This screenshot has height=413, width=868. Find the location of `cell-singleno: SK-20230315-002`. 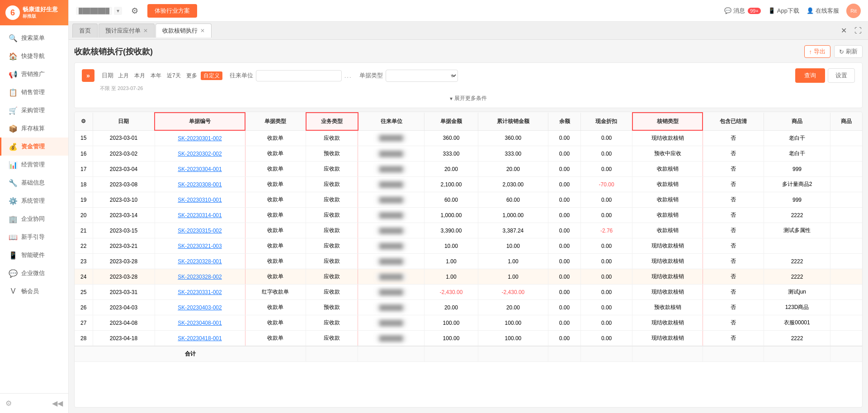

cell-singleno: SK-20230315-002 is located at coordinates (200, 231).